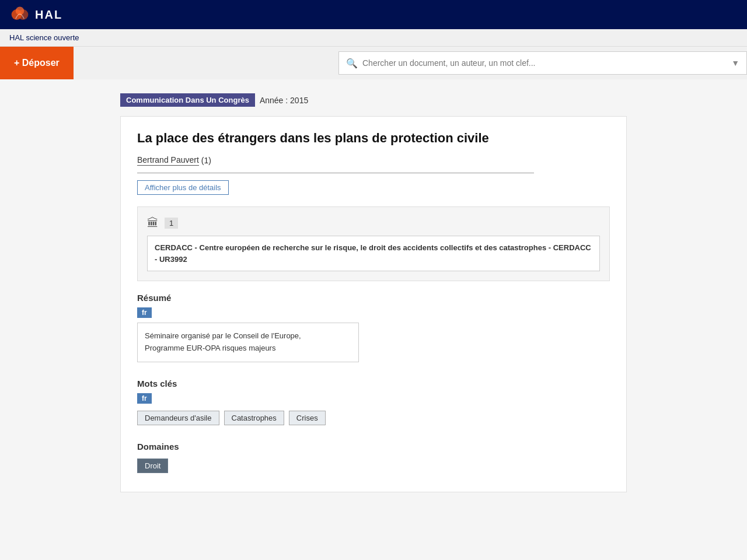  What do you see at coordinates (374, 138) in the screenshot?
I see `doc-title: La place des étrangers dans les plans de…` at bounding box center [374, 138].